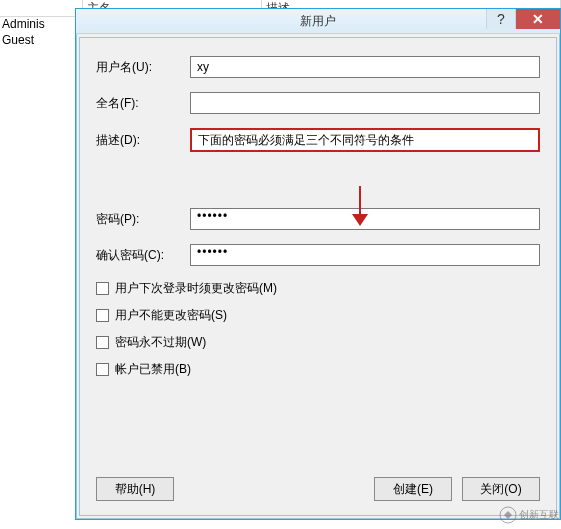  I want to click on background-user-list: Adminis Guest, so click(38, 32).